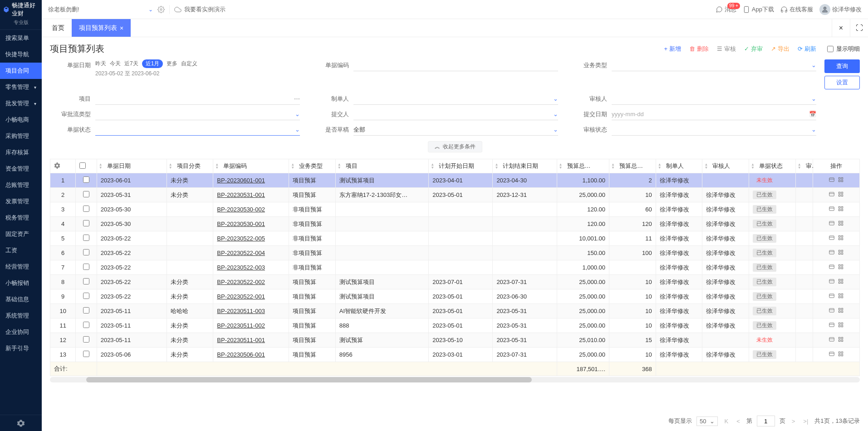 This screenshot has width=868, height=431. What do you see at coordinates (241, 340) in the screenshot?
I see `code-link: BP-20230511-001` at bounding box center [241, 340].